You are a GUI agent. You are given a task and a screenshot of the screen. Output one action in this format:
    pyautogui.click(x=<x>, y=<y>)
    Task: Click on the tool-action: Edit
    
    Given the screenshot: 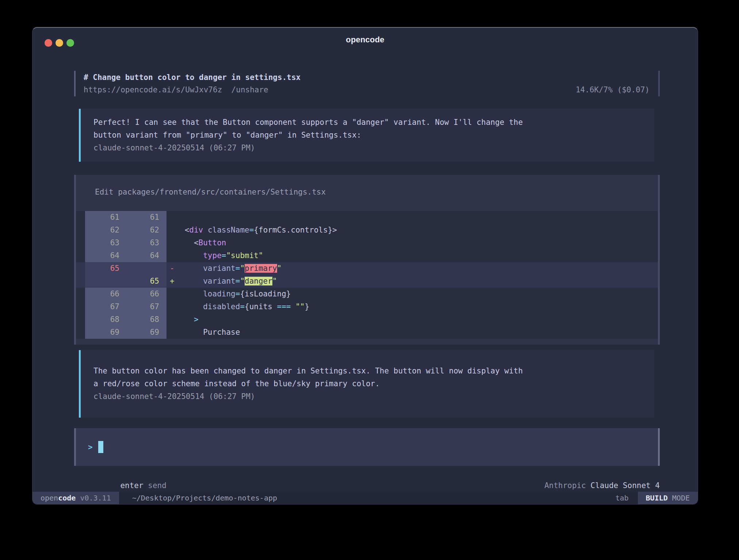 What is the action you would take?
    pyautogui.click(x=107, y=192)
    